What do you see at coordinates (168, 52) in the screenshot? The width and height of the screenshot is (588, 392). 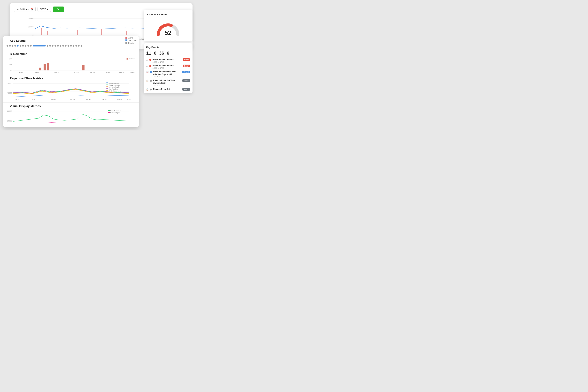 I see `right-panel: Experience Score 52 Key Events 11 0 36` at bounding box center [168, 52].